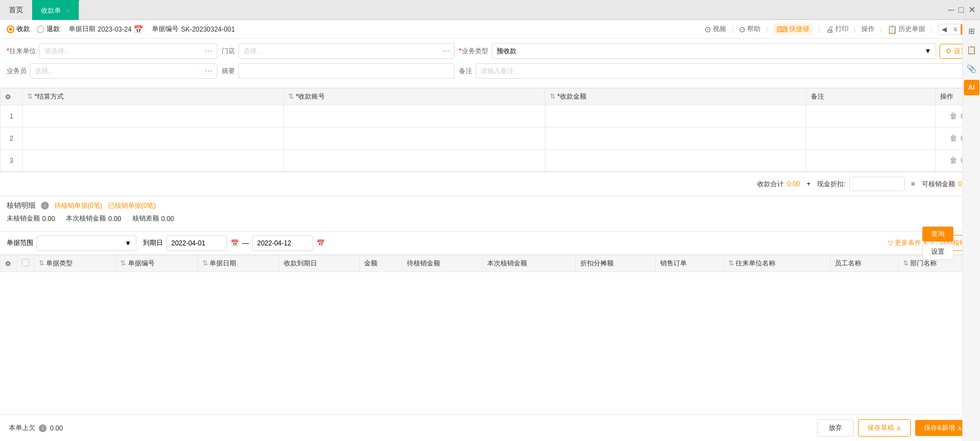 The height and width of the screenshot is (441, 980). I want to click on counterparty-label: *往来单位, so click(21, 51).